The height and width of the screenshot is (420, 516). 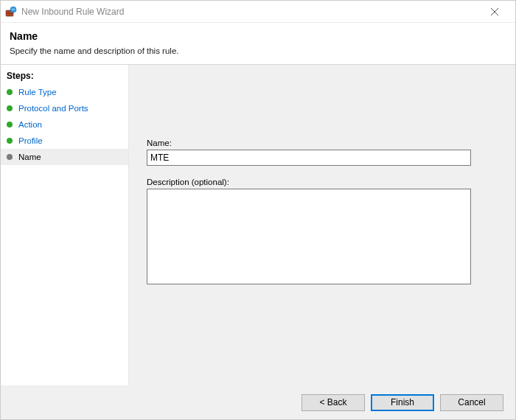 What do you see at coordinates (494, 12) in the screenshot?
I see `close-button` at bounding box center [494, 12].